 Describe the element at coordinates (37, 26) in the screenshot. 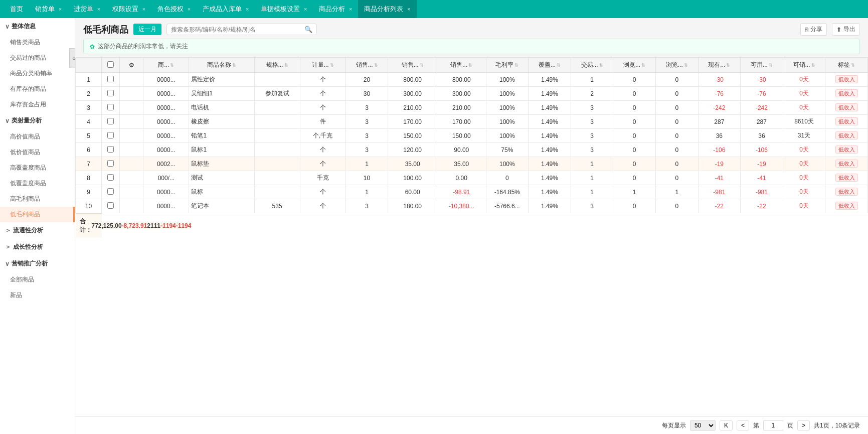

I see `sidebar-group-overview: ∨ 整体信息` at that location.